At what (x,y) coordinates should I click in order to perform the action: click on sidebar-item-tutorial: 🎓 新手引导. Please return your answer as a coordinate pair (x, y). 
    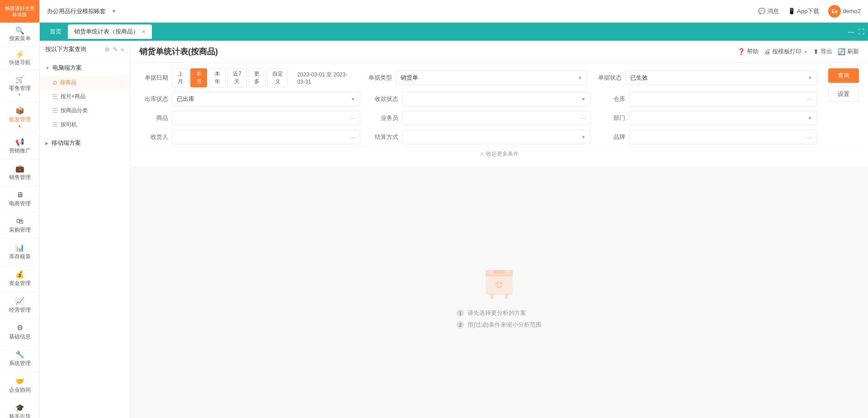
    Looking at the image, I should click on (20, 408).